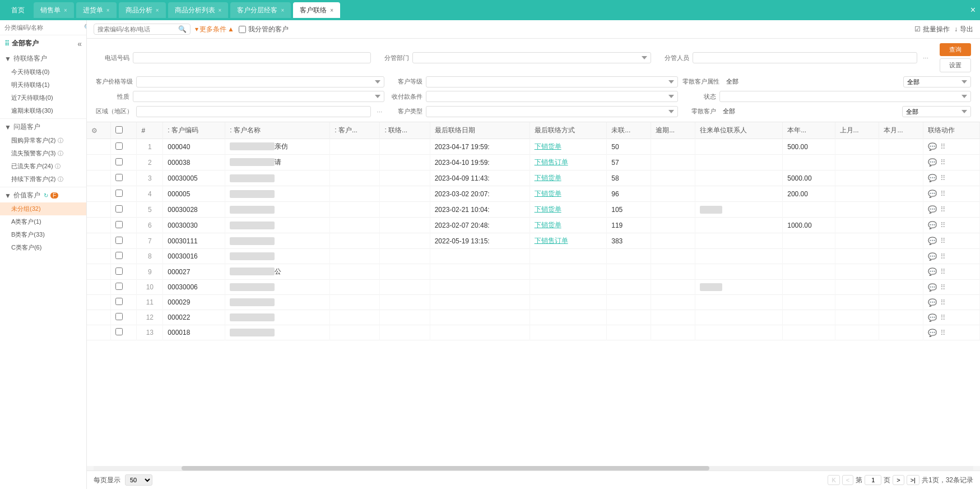  What do you see at coordinates (834, 480) in the screenshot?
I see `first-page-button: K` at bounding box center [834, 480].